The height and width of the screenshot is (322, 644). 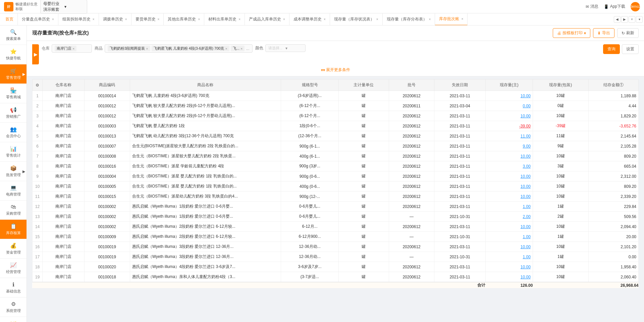 What do you see at coordinates (174, 48) in the screenshot?
I see `product-filter-group: 商品 飞鹤奶粉3段闻两提装 × 飞鹤星飞帆 儿童奶粉 4段(3-6岁适用) 70…` at bounding box center [174, 48].